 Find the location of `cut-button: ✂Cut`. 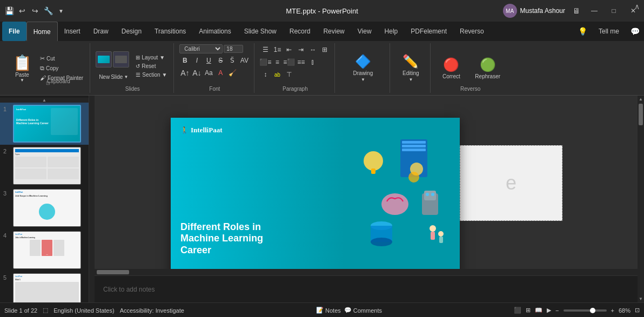

cut-button: ✂Cut is located at coordinates (62, 58).